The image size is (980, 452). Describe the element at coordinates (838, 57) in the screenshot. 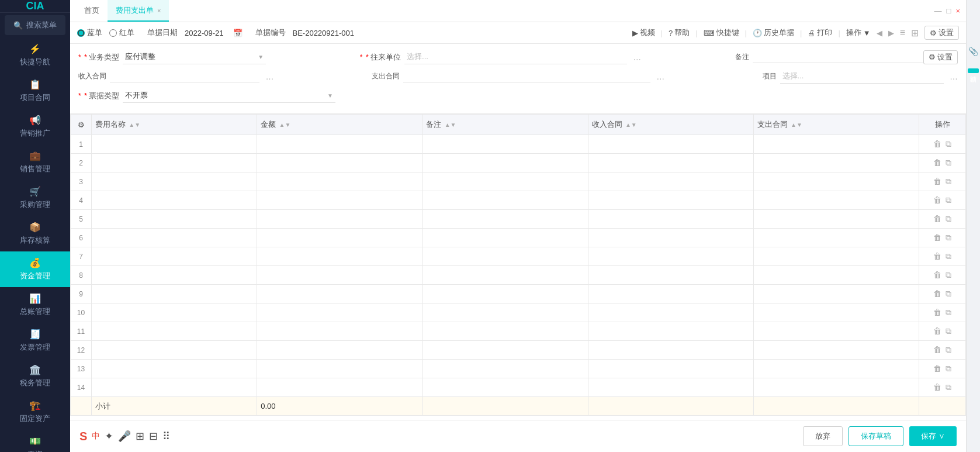

I see `note-input` at that location.